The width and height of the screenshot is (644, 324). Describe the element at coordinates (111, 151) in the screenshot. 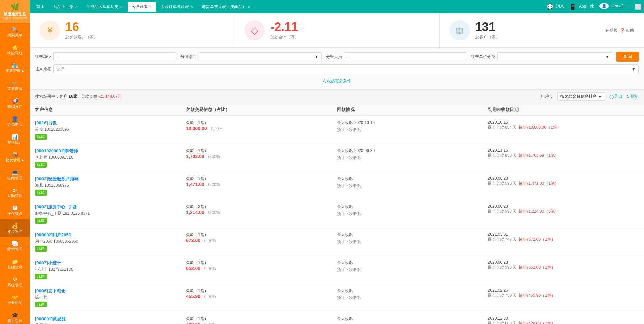

I see `customer-name-1: [00010200001]李老师` at that location.